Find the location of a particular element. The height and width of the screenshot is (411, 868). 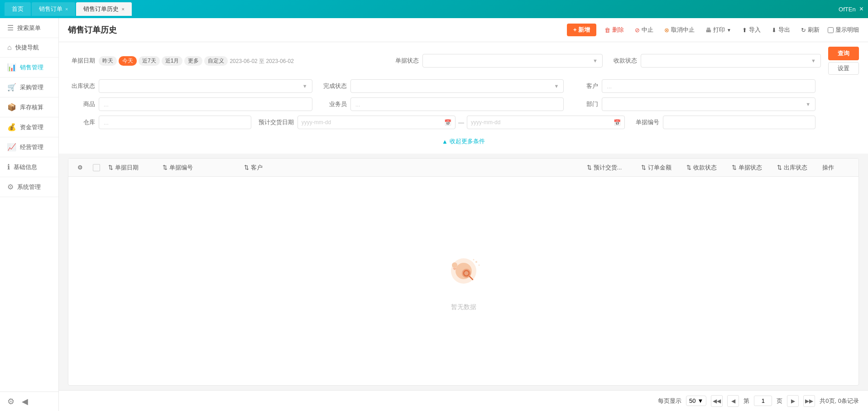

stop-button: ⊘ 中止 is located at coordinates (644, 30).